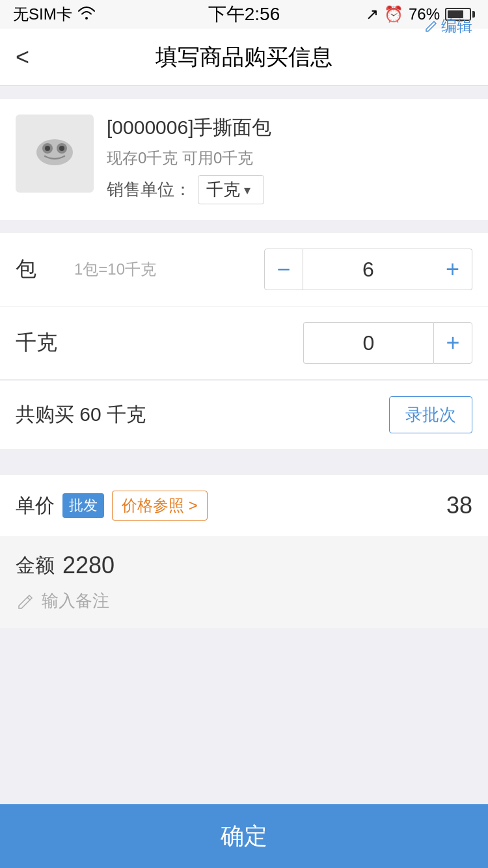 Image resolution: width=488 pixels, height=868 pixels. What do you see at coordinates (244, 344) in the screenshot?
I see `qty-row-kg: 千克 +` at bounding box center [244, 344].